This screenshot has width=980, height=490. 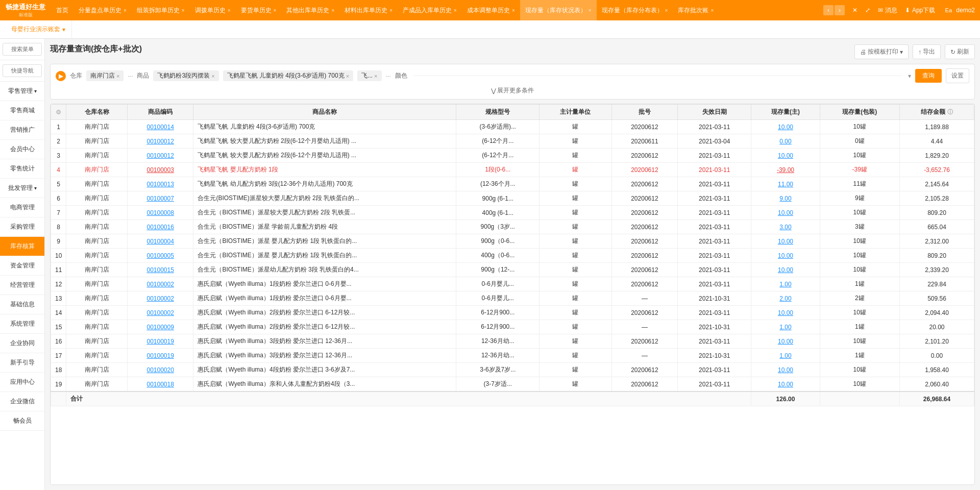 What do you see at coordinates (22, 285) in the screenshot?
I see `sidebar-item-operations: 经营管理` at bounding box center [22, 285].